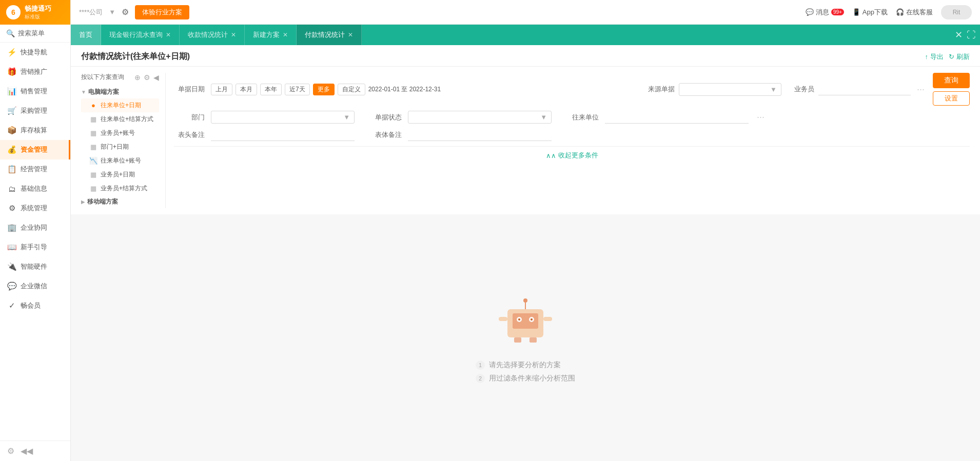  What do you see at coordinates (27, 451) in the screenshot?
I see `collapse-sidebar-icon: ◀◀` at bounding box center [27, 451].